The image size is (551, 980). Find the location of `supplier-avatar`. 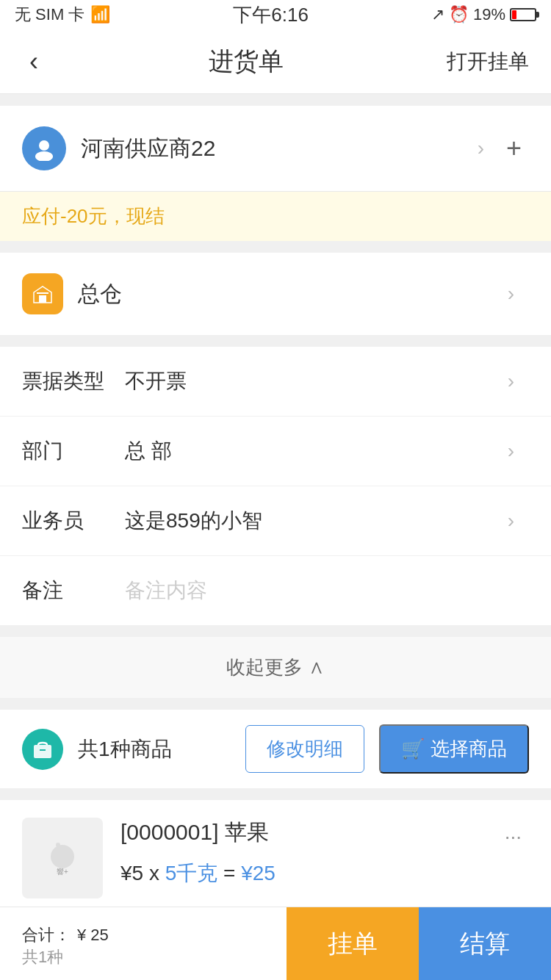

supplier-avatar is located at coordinates (44, 148).